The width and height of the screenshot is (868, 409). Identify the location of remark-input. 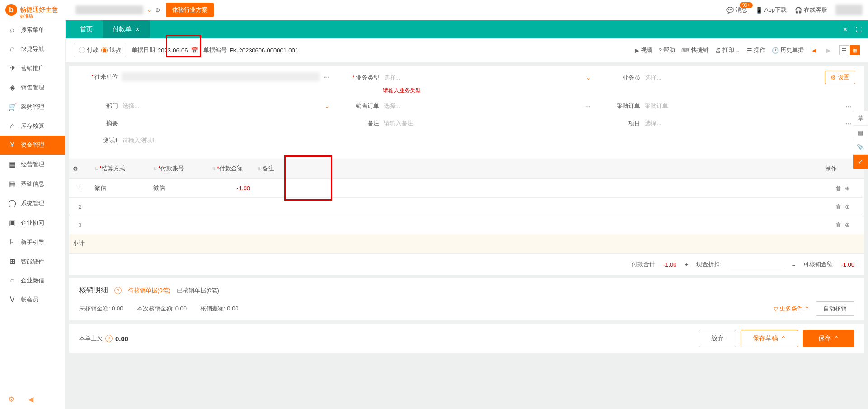
(487, 123).